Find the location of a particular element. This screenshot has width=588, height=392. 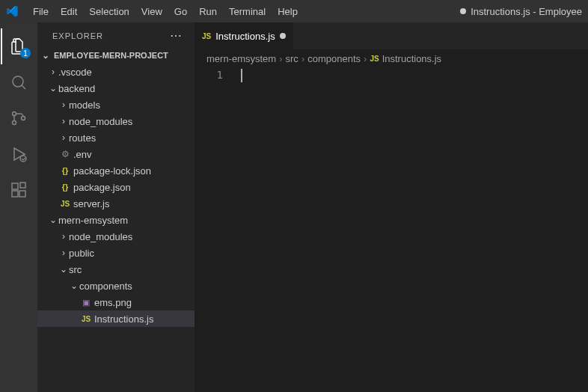

tree-file-package-lock: {}package-lock.json is located at coordinates (116, 171).